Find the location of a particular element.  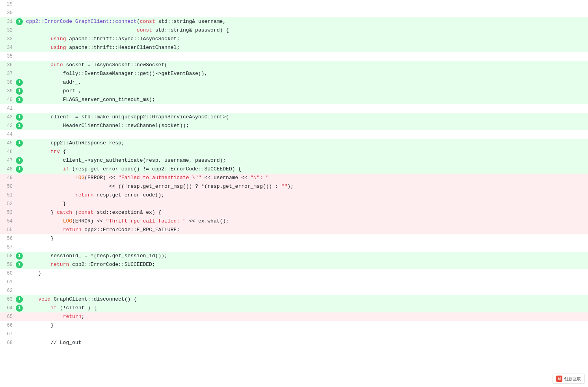

line-number: 33 is located at coordinates (8, 39).